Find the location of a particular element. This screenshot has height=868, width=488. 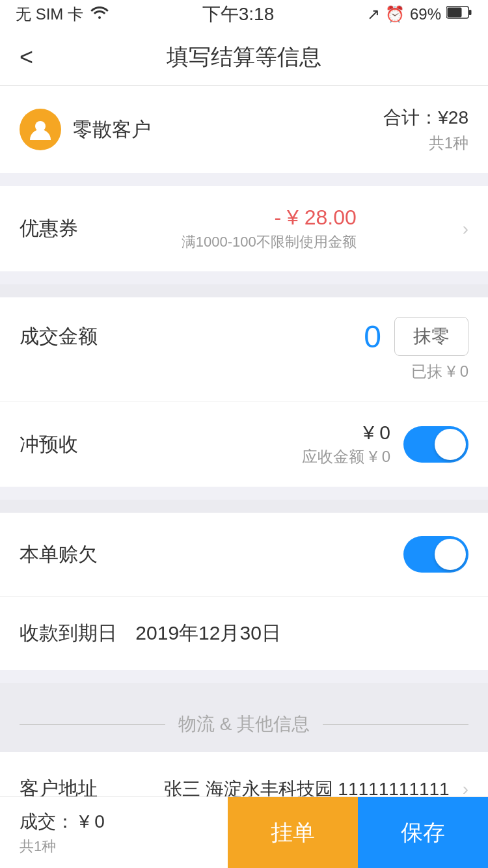

debt-toggle is located at coordinates (436, 554).